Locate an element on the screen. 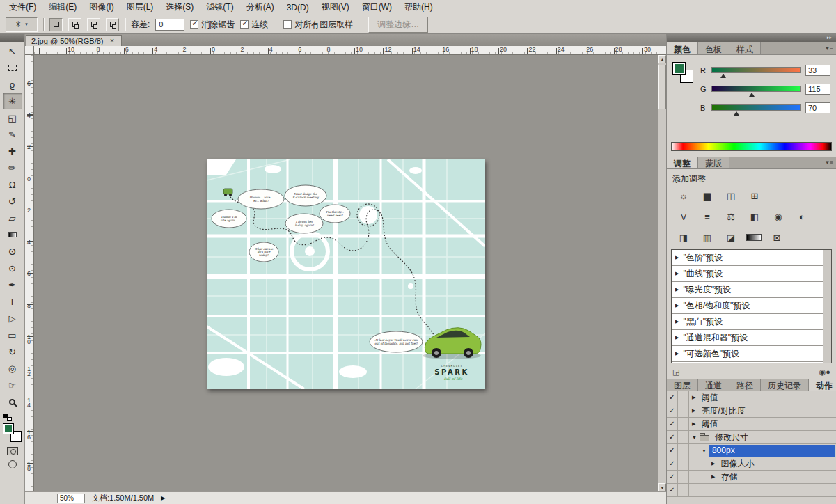 This screenshot has height=504, width=836. menu-item: 文件(F) is located at coordinates (22, 7).